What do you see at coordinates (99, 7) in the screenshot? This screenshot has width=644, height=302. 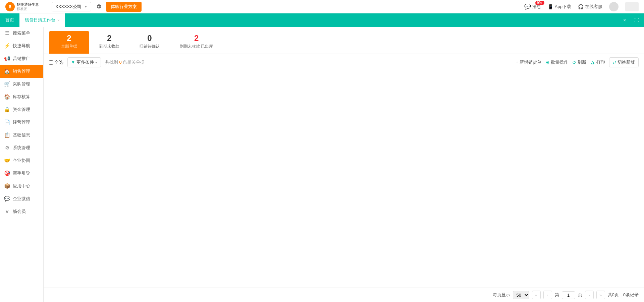 I see `settings-icon` at bounding box center [99, 7].